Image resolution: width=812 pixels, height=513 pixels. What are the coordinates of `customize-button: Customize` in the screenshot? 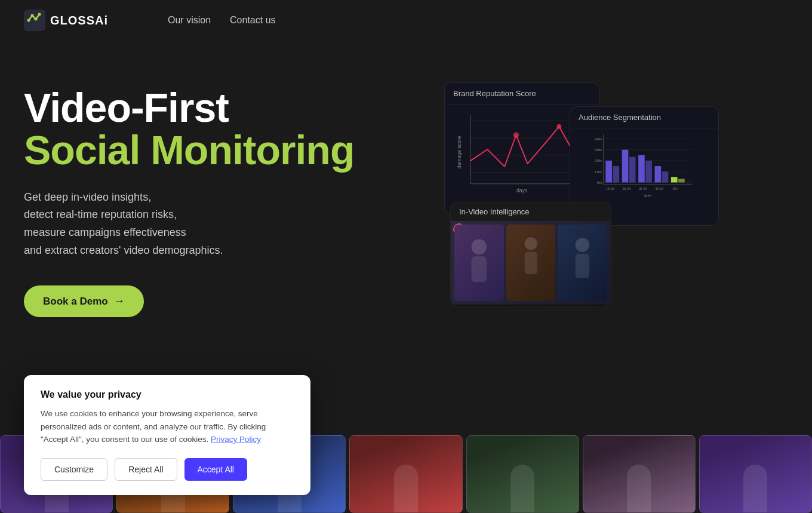 It's located at (74, 469).